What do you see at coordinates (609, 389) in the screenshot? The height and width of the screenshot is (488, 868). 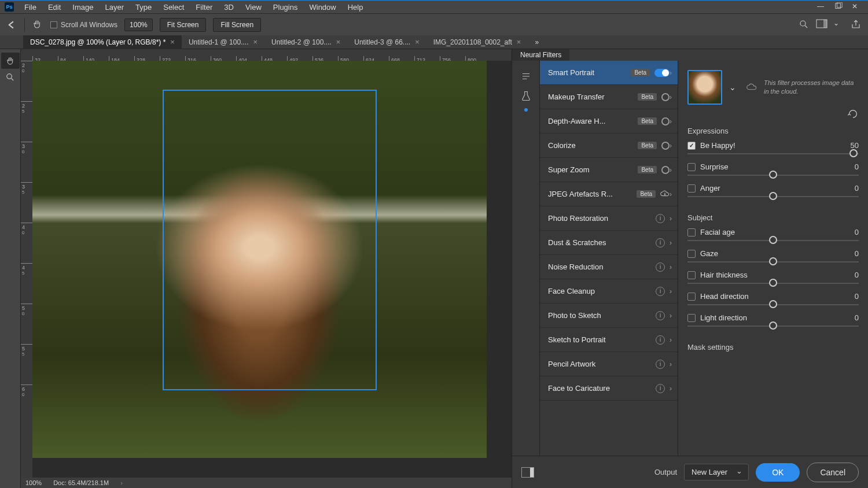 I see `filter-face-to-caricature: Face to Caricaturei›` at bounding box center [609, 389].